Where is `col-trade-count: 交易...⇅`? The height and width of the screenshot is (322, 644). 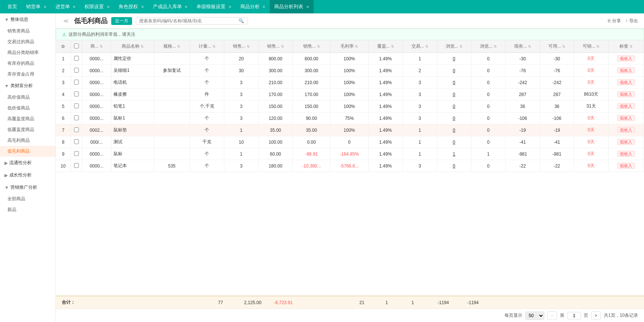 col-trade-count: 交易...⇅ is located at coordinates (420, 47).